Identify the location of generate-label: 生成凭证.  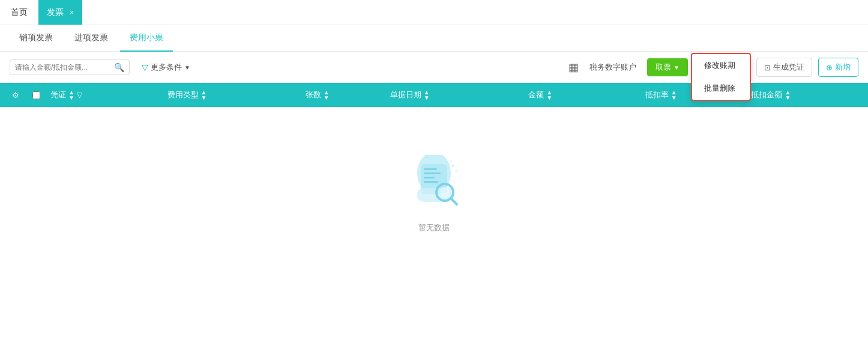
(789, 67).